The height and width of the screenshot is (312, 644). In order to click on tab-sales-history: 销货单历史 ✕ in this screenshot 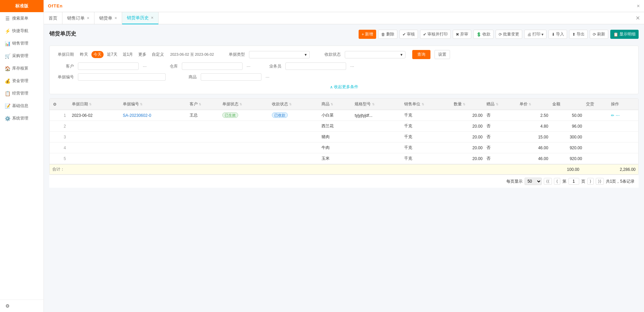, I will do `click(140, 18)`.